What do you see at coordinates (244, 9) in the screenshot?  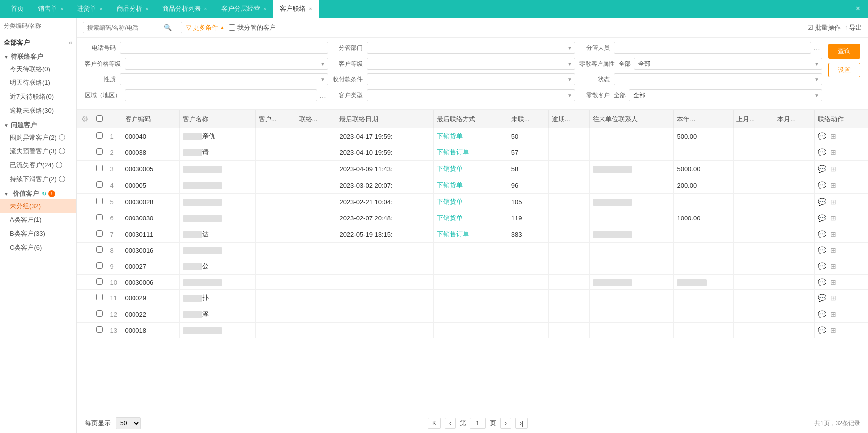 I see `tab-customer-seg: 客户分层经营 ×` at bounding box center [244, 9].